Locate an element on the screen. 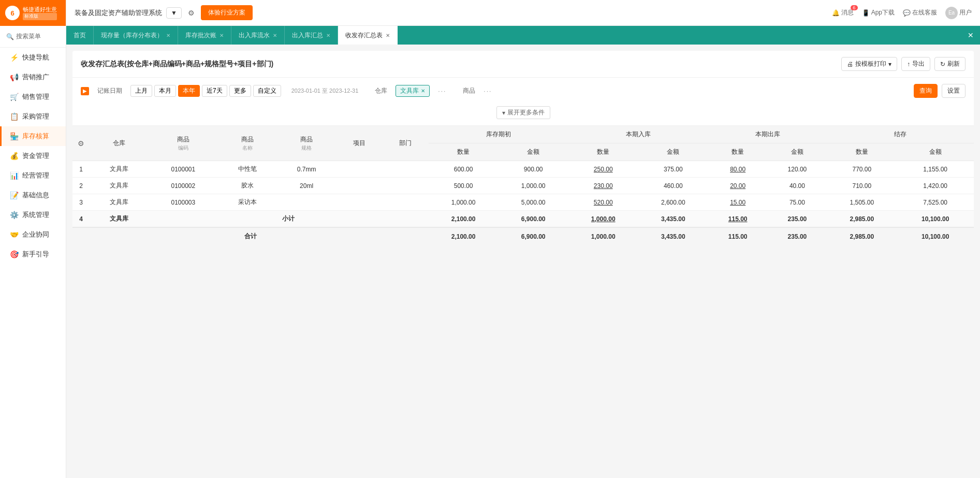  system-icon: ⚙️ is located at coordinates (14, 215).